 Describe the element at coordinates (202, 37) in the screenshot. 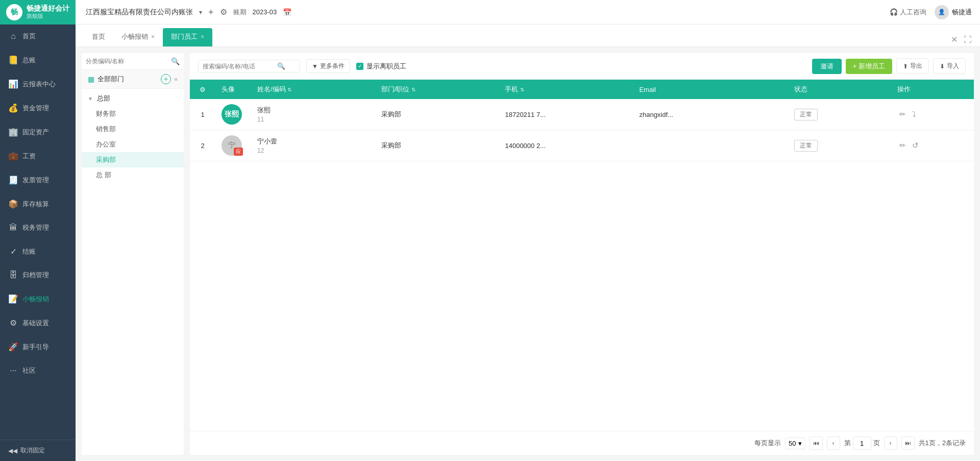

I see `tab-employee-close-btn: ×` at that location.